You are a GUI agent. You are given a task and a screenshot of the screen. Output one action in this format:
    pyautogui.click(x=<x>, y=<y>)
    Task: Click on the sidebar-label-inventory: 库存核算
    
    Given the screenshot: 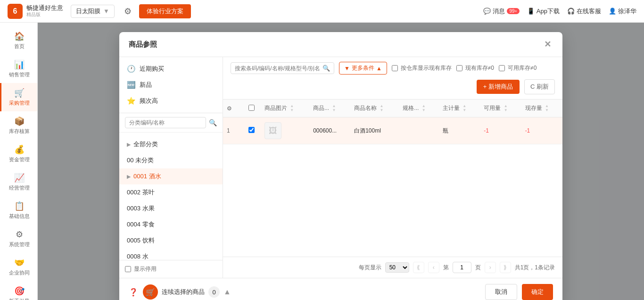 What is the action you would take?
    pyautogui.click(x=19, y=131)
    